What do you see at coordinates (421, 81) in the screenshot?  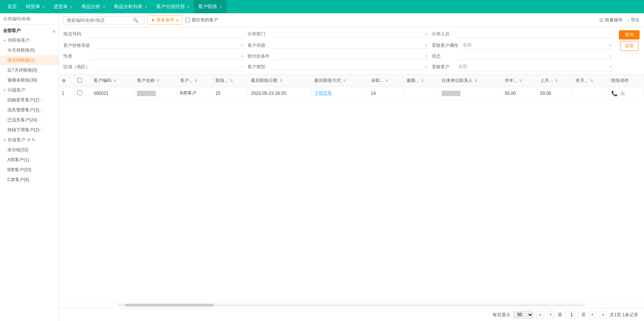 I see `col-overdue: 逾期... ⇅` at bounding box center [421, 81].